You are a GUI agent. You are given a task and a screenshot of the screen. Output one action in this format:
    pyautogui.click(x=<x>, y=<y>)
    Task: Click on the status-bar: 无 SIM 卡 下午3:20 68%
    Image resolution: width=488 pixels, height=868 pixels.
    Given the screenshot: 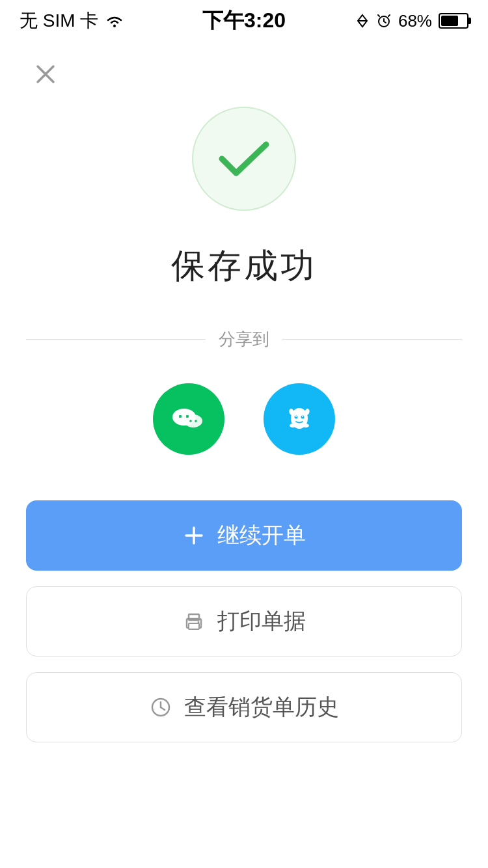 What is the action you would take?
    pyautogui.click(x=244, y=21)
    